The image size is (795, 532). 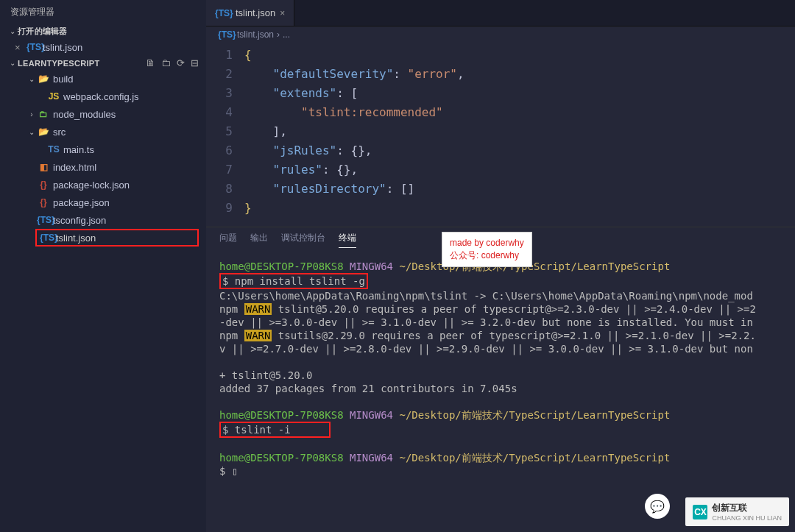 What do you see at coordinates (107, 79) in the screenshot?
I see `tree-item-build: ⌄📂build` at bounding box center [107, 79].